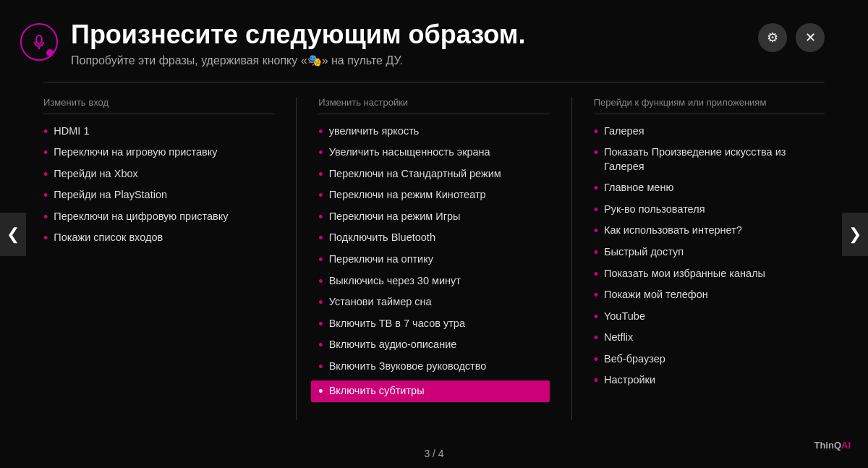  I want to click on mic-icon, so click(39, 42).